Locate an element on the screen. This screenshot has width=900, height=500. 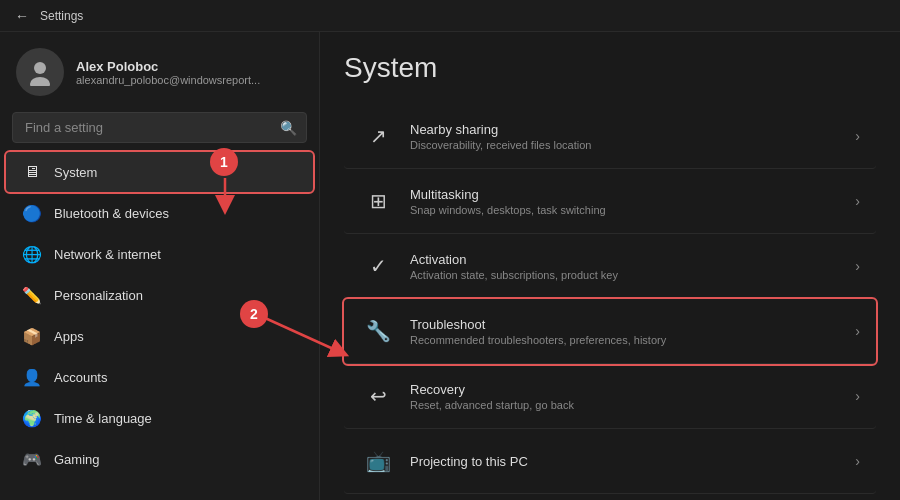
projecting-text: Projecting to this PC is located at coordinates (632, 462).